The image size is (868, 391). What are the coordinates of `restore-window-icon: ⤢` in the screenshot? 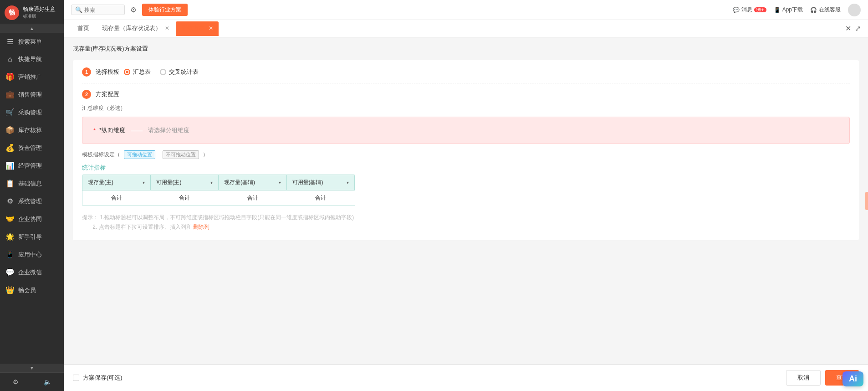 It's located at (858, 28).